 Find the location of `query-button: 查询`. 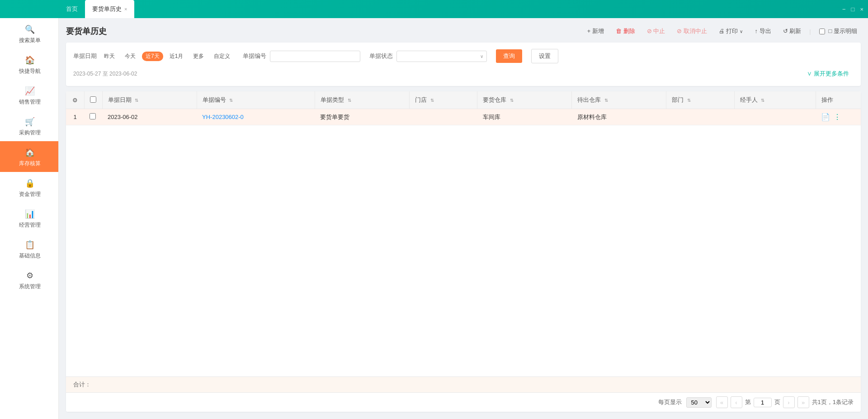

query-button: 查询 is located at coordinates (509, 56).